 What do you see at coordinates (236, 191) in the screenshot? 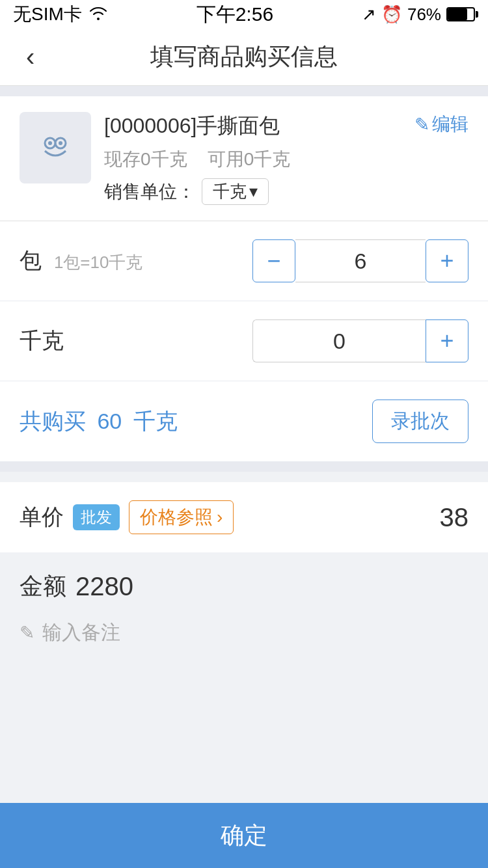
I see `unit-selector: 千克 ▾` at bounding box center [236, 191].